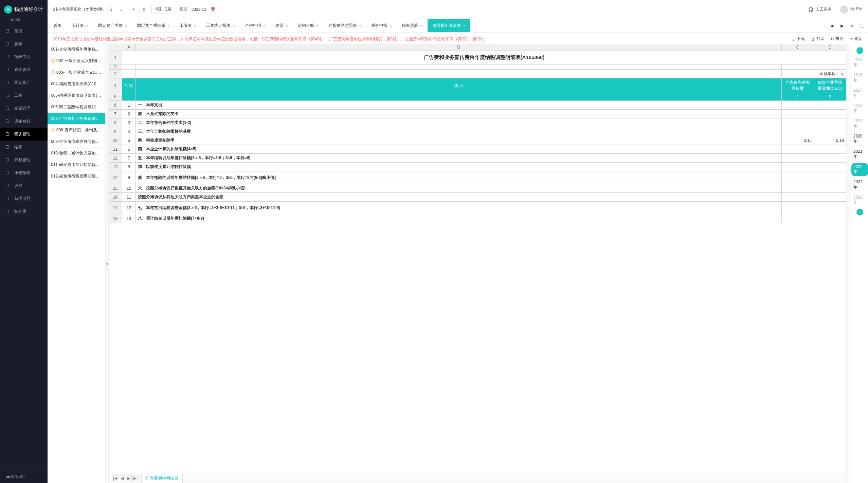 The width and height of the screenshot is (868, 483). Describe the element at coordinates (213, 10) in the screenshot. I see `calendar-icon: 📅` at that location.